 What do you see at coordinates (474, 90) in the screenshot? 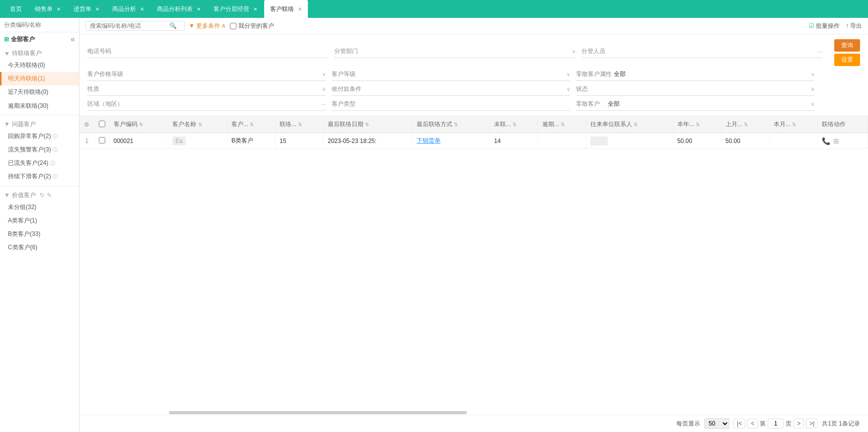
I see `filter-row-3: 性质 ∨ 收付款条件 ∨ 状态 ∨` at bounding box center [474, 90].